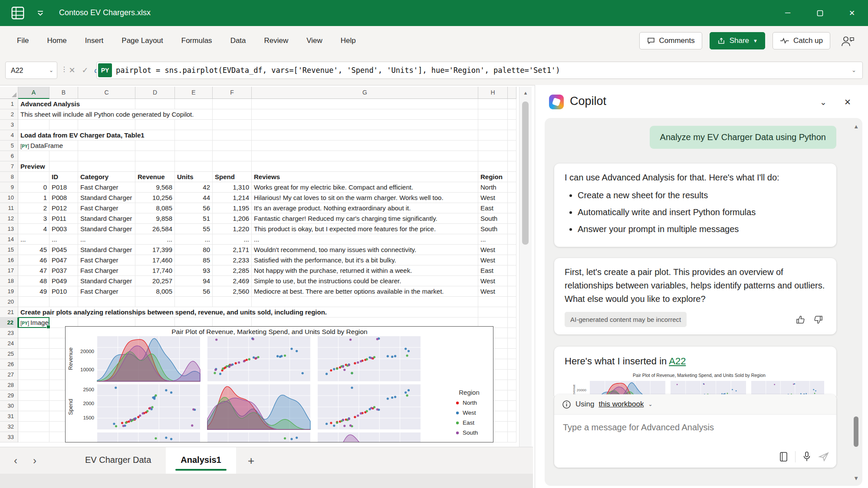  Describe the element at coordinates (155, 156) in the screenshot. I see `cell-D6` at that location.